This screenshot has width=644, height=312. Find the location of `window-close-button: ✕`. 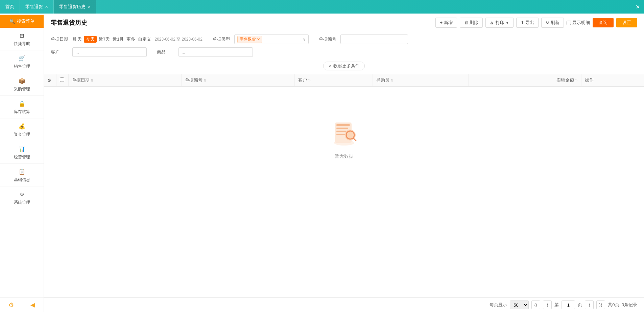

window-close-button: ✕ is located at coordinates (640, 7).